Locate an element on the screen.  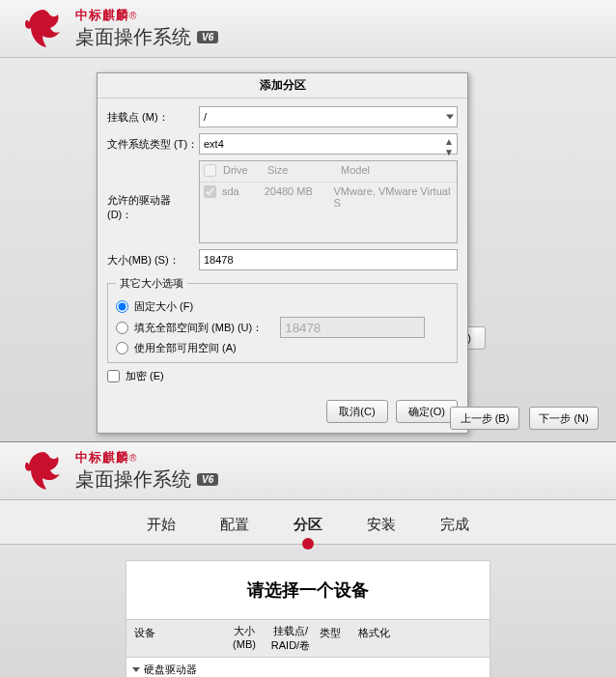
prev-button: 上一步 (B) is located at coordinates (485, 418).